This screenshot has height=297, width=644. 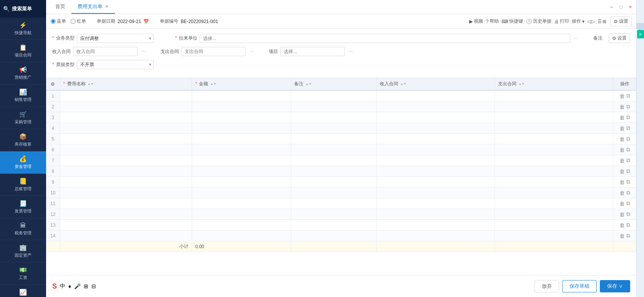 I want to click on save-draft-button: 保存草稿, so click(x=579, y=286).